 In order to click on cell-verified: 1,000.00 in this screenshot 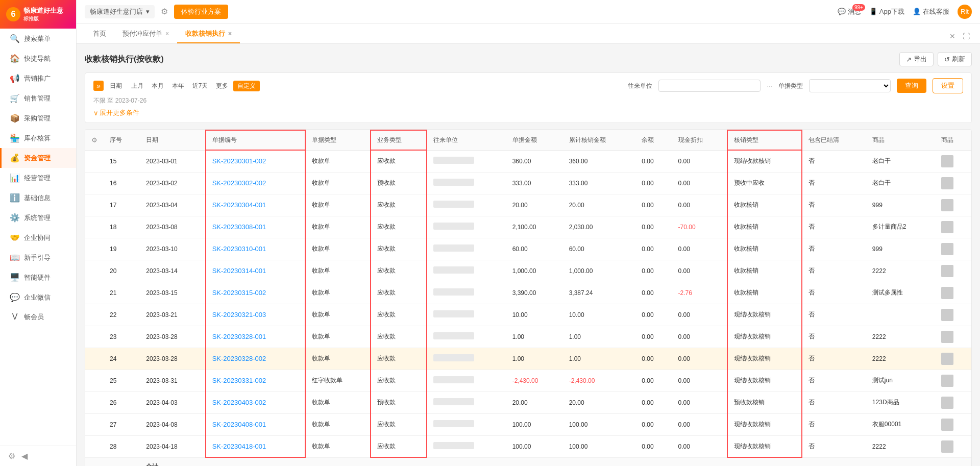, I will do `click(599, 271)`.